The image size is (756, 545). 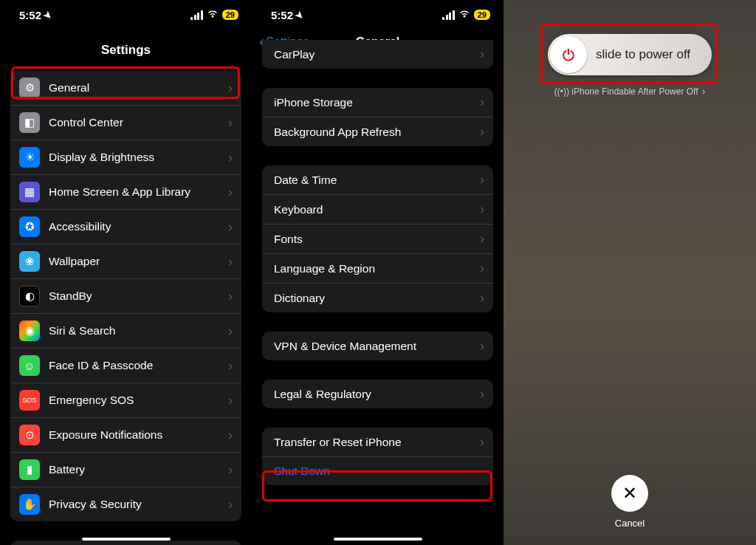 What do you see at coordinates (139, 192) in the screenshot?
I see `row-label: Home Screen & App Library` at bounding box center [139, 192].